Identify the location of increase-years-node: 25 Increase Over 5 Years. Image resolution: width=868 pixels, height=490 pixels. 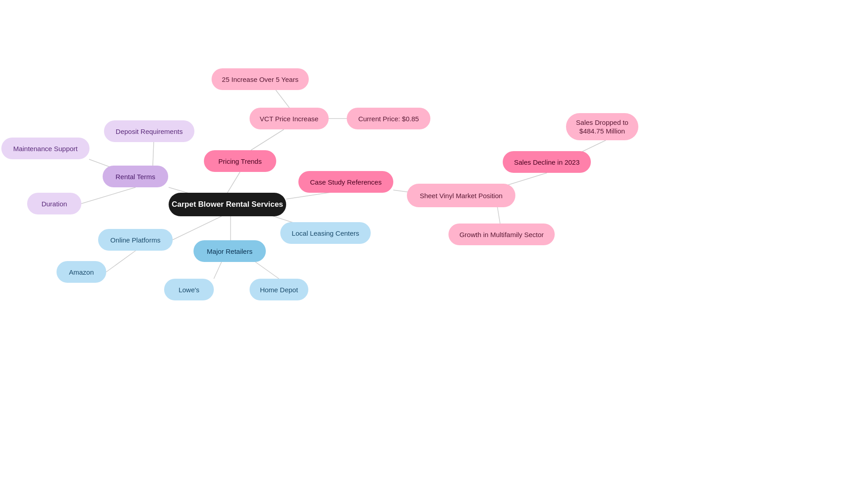
(260, 79).